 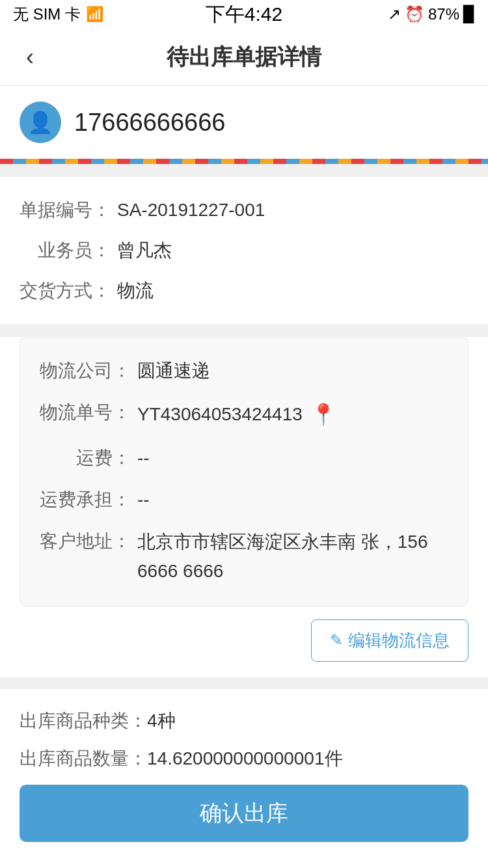 What do you see at coordinates (244, 813) in the screenshot?
I see `confirm-outbound-button: 确认出库` at bounding box center [244, 813].